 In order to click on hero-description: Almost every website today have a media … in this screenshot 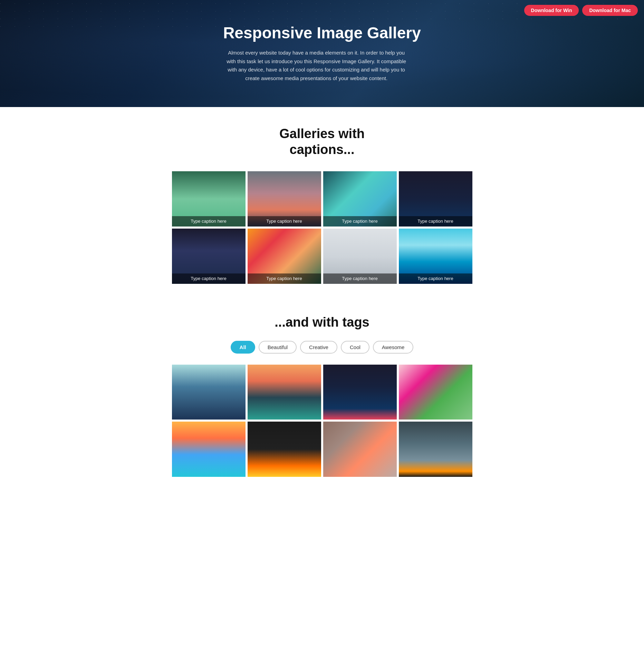, I will do `click(316, 66)`.